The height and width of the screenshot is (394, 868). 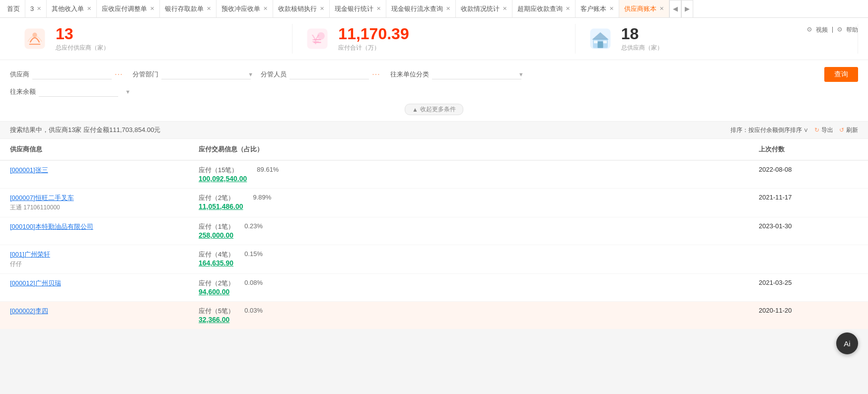 I want to click on trans-percent: 0.23%, so click(x=253, y=226).